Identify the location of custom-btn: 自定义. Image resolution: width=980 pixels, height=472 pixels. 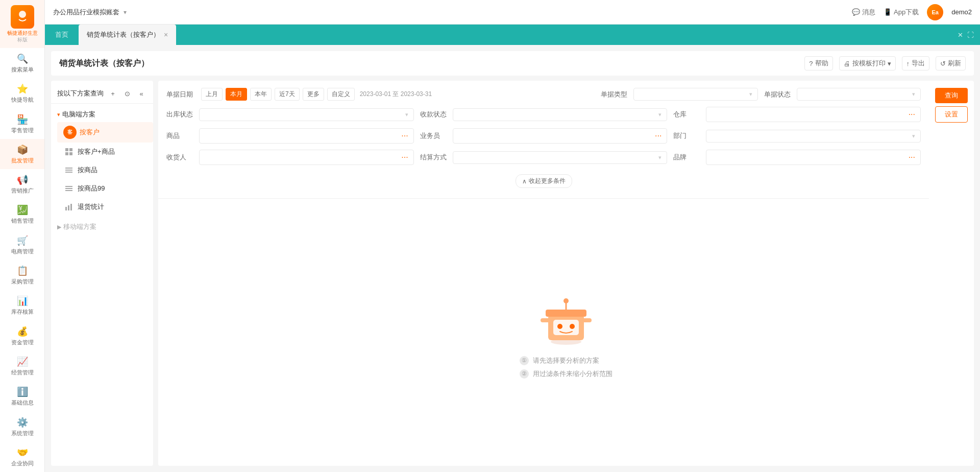
(341, 94).